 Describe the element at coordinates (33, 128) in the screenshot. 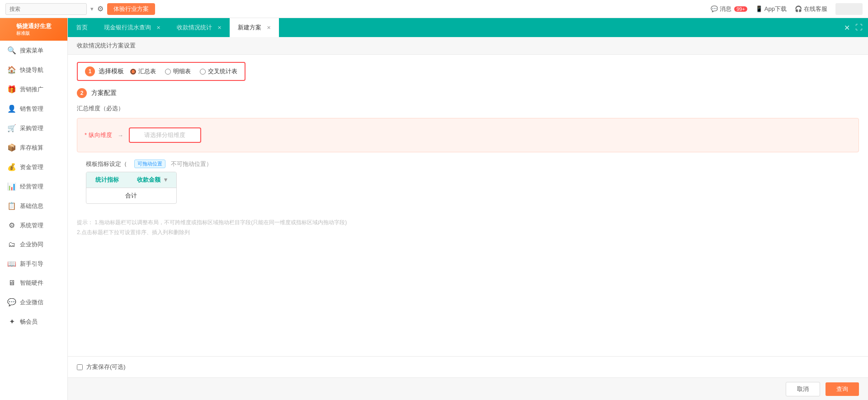

I see `sidebar-item-purchase: 🛒 采购管理` at that location.